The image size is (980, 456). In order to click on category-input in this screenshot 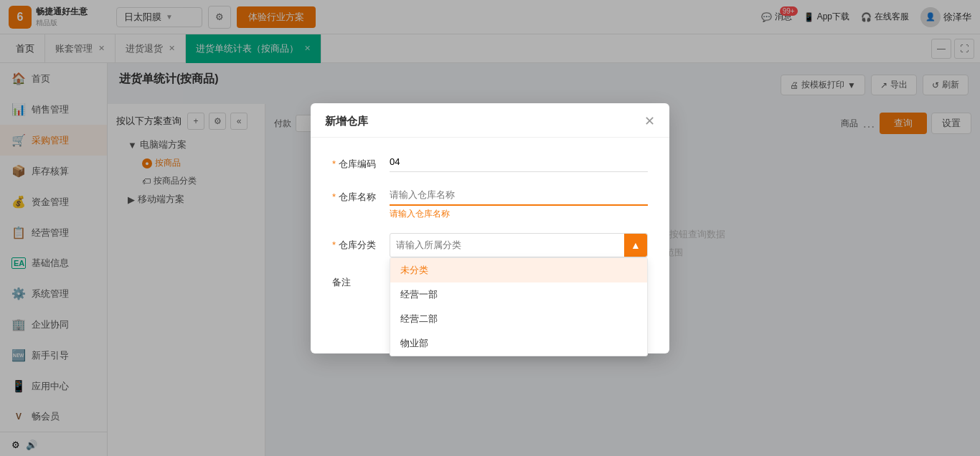, I will do `click(507, 245)`.